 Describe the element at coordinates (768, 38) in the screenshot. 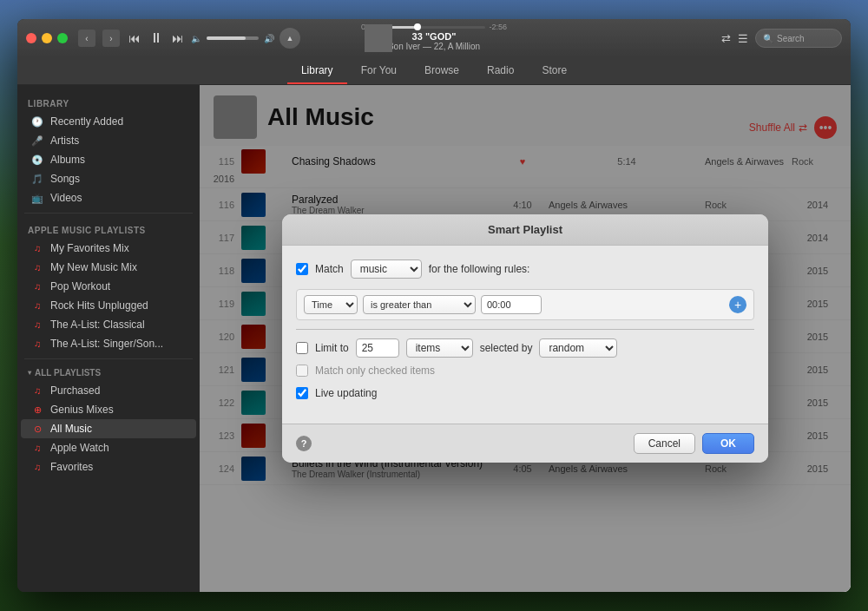

I see `search-icon: 🔍` at that location.